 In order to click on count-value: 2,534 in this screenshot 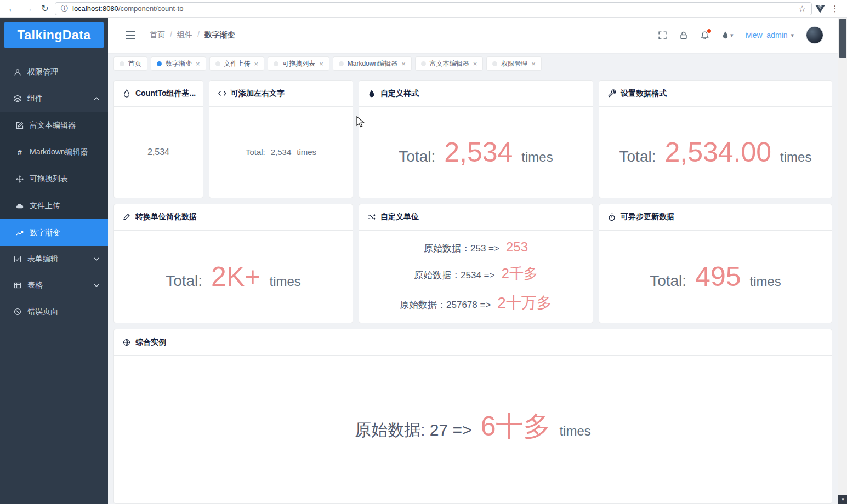, I will do `click(158, 152)`.